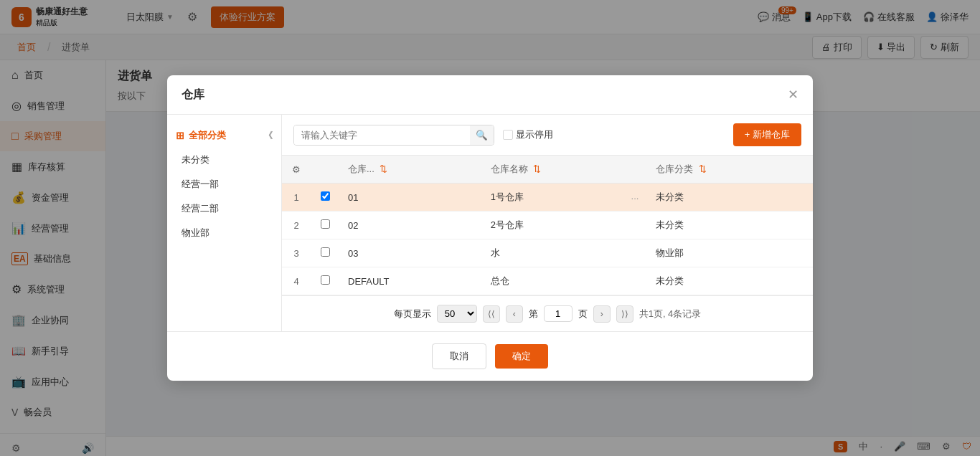  I want to click on page-number-input, so click(558, 314).